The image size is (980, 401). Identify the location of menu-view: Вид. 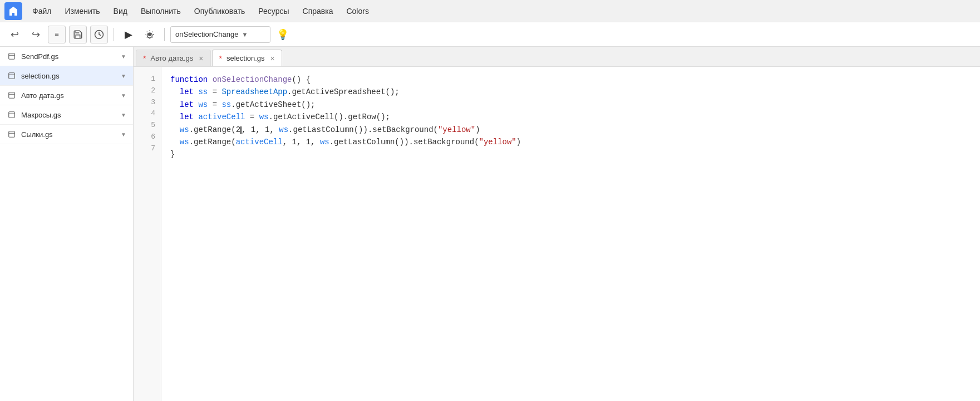
(120, 11).